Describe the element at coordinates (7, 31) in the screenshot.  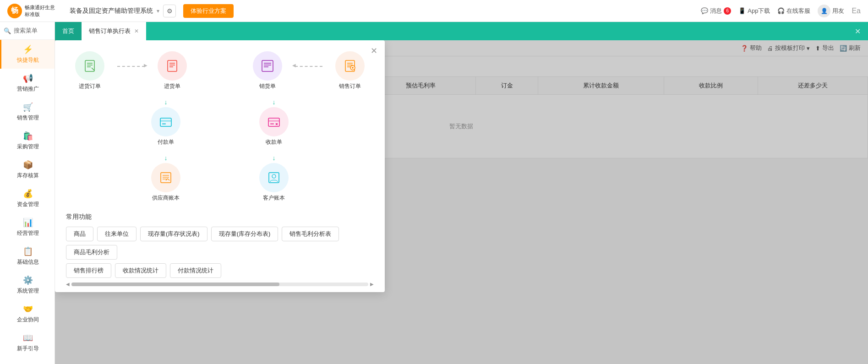
I see `search-icon: 🔍` at that location.